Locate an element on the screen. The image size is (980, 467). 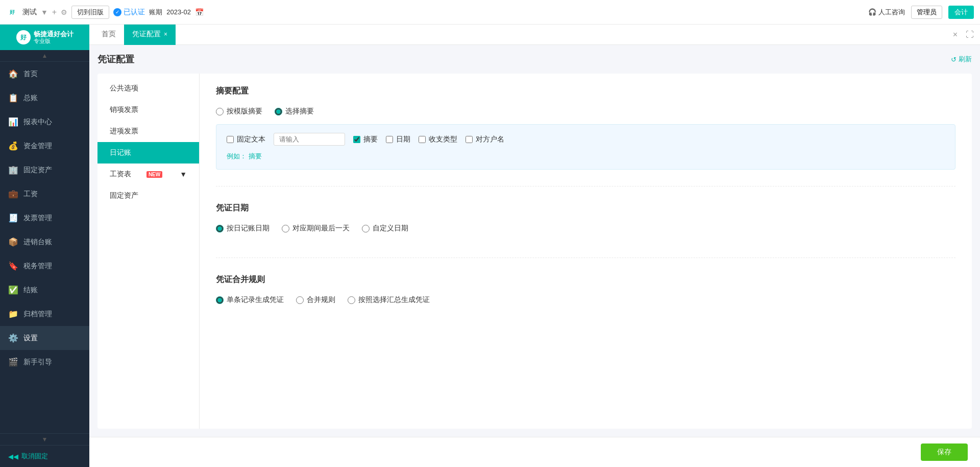
settings-icon: ⚙ is located at coordinates (64, 12).